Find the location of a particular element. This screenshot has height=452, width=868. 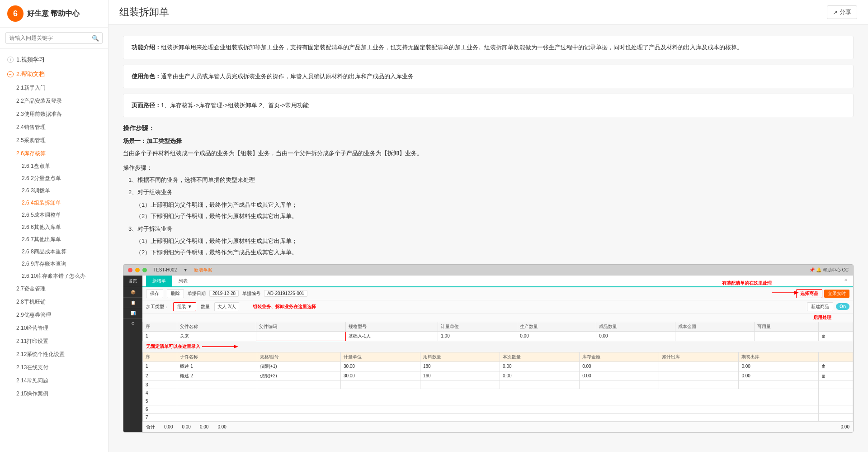

mock-total-label: 合计 is located at coordinates (151, 427).